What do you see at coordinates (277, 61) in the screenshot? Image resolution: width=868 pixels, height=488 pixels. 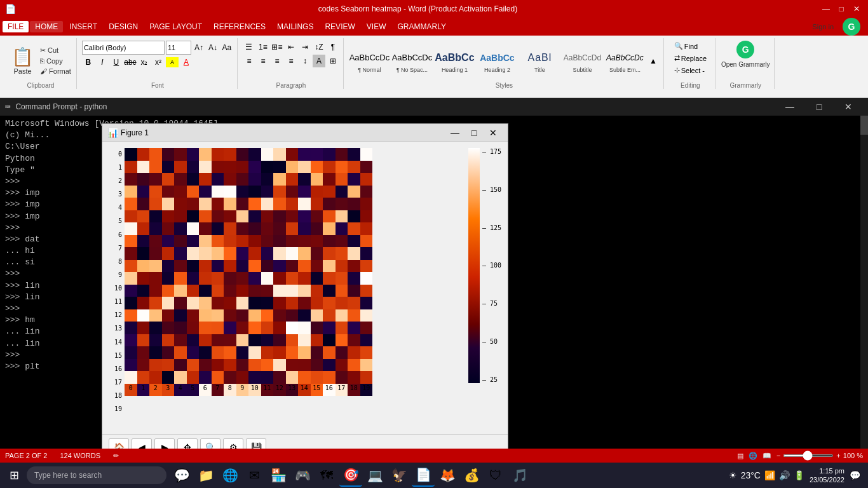 I see `align-right-button: ≡` at bounding box center [277, 61].